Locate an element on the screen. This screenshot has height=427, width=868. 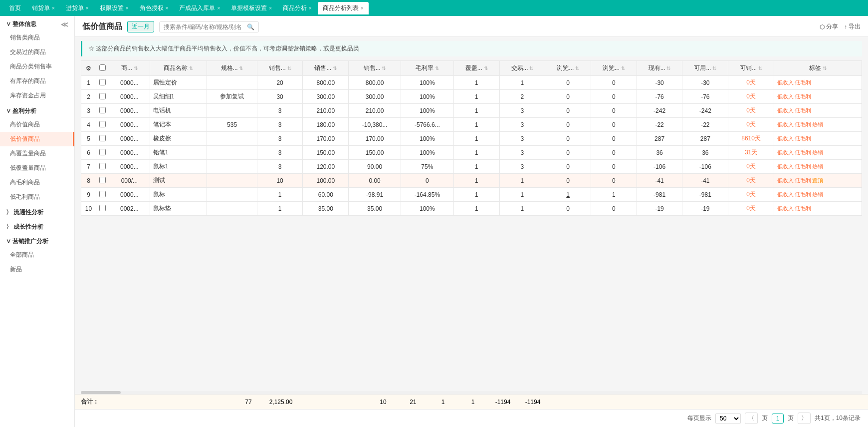
col-settings: ⚙ is located at coordinates (89, 68).